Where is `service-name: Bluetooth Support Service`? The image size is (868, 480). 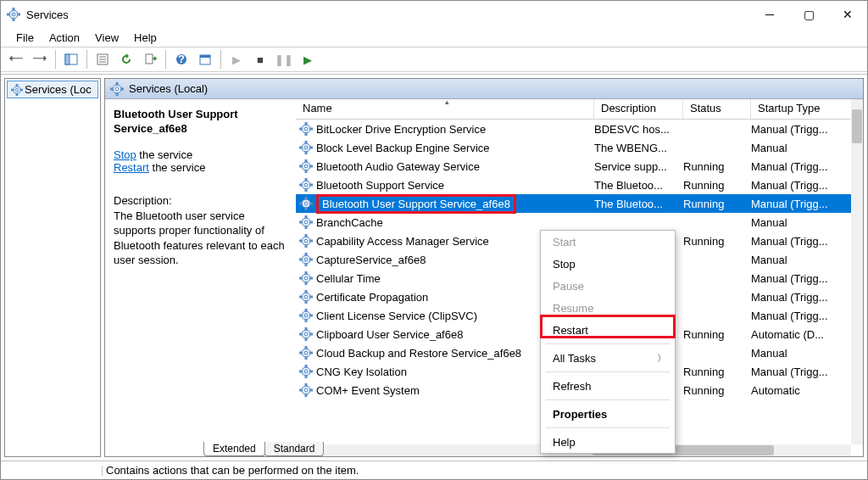 service-name: Bluetooth Support Service is located at coordinates (380, 185).